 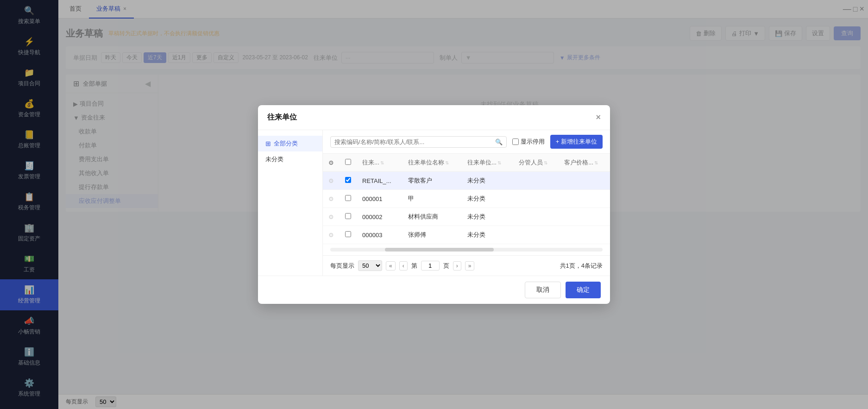 I want to click on dialog-header: 往来单位 ×, so click(x=434, y=118).